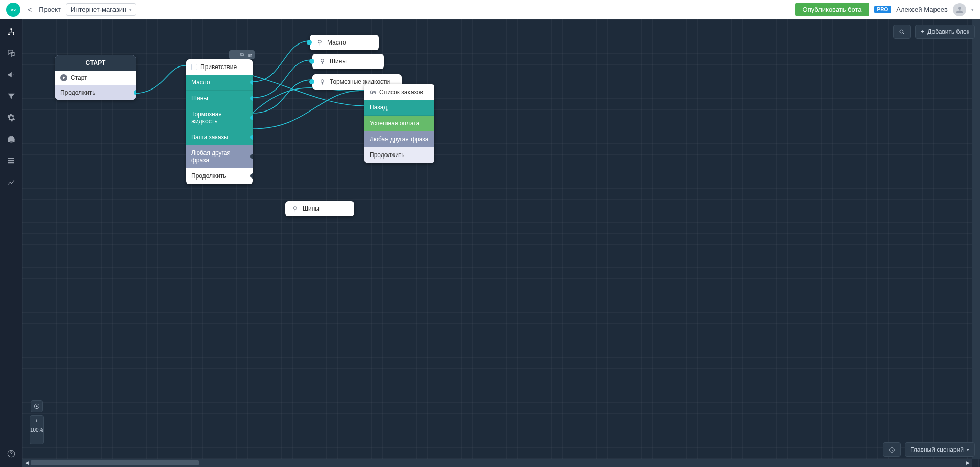 The image size is (980, 467). What do you see at coordinates (11, 32) in the screenshot?
I see `sidebar-item-flow` at bounding box center [11, 32].